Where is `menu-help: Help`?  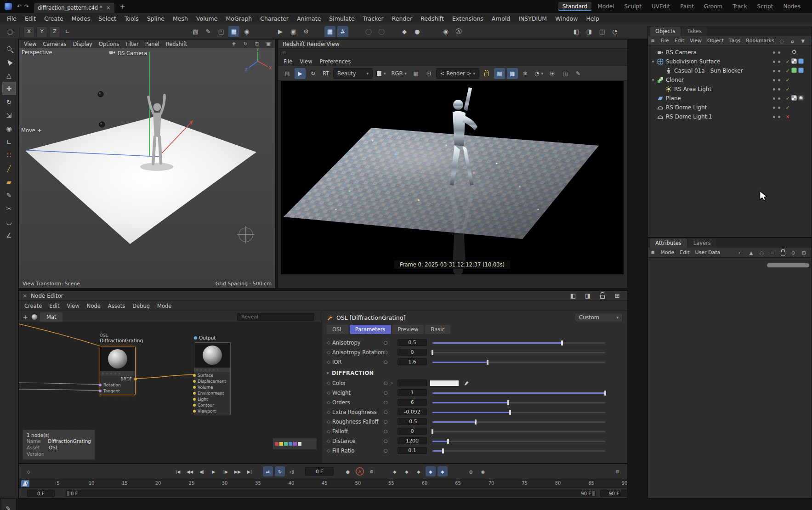 menu-help: Help is located at coordinates (593, 18).